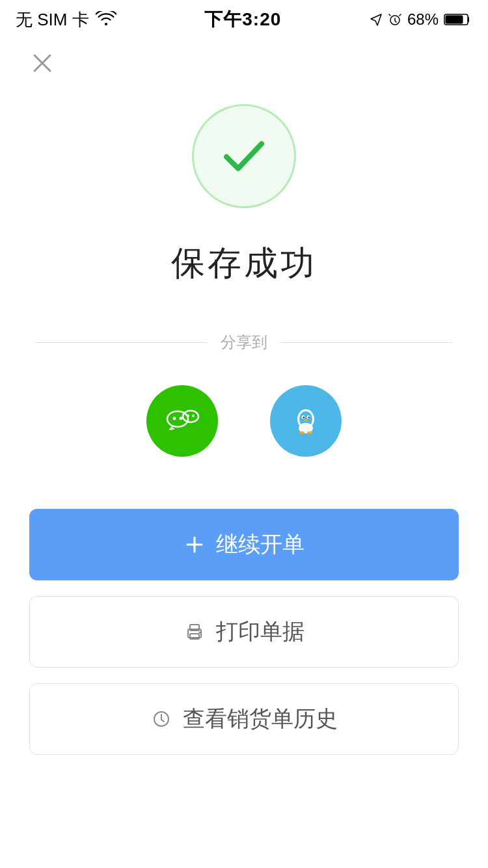  What do you see at coordinates (244, 264) in the screenshot?
I see `success-title: 保存成功` at bounding box center [244, 264].